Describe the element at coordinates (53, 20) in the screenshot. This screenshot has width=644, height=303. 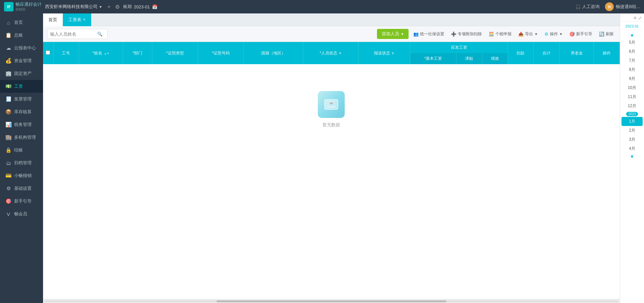
I see `tab-home-label: 首页` at that location.